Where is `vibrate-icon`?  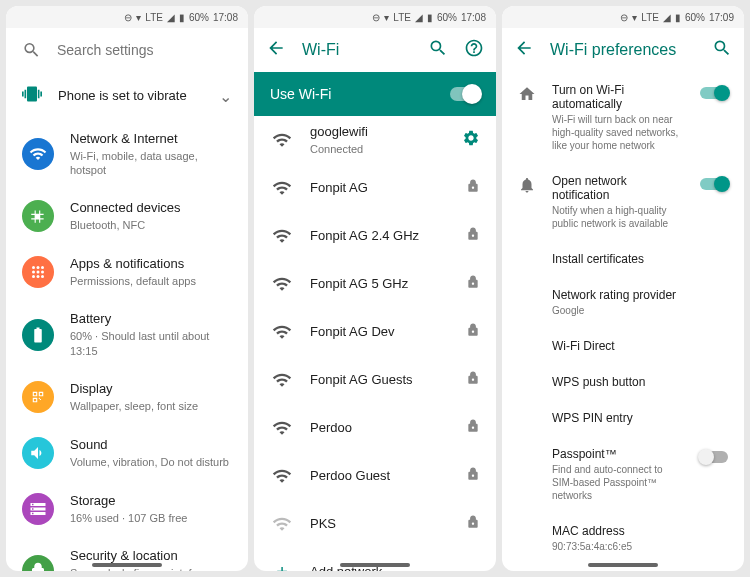
vibrate-icon is located at coordinates (32, 96).